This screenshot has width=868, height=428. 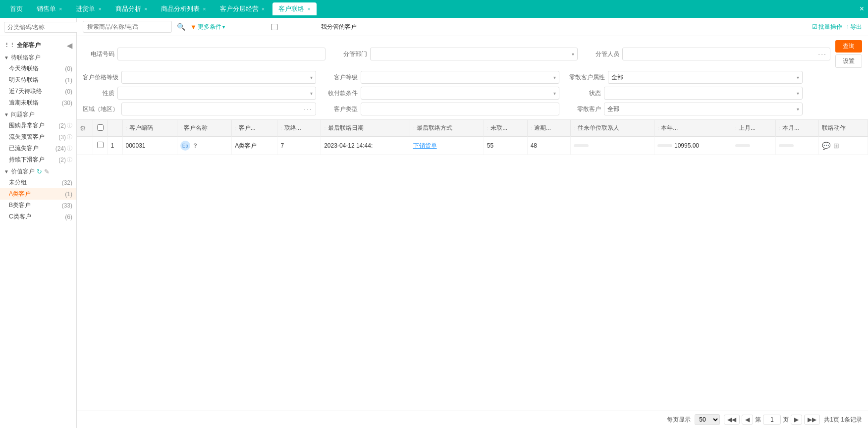 What do you see at coordinates (38, 68) in the screenshot?
I see `sidebar-item-today: 今天待联络 (0)` at bounding box center [38, 68].